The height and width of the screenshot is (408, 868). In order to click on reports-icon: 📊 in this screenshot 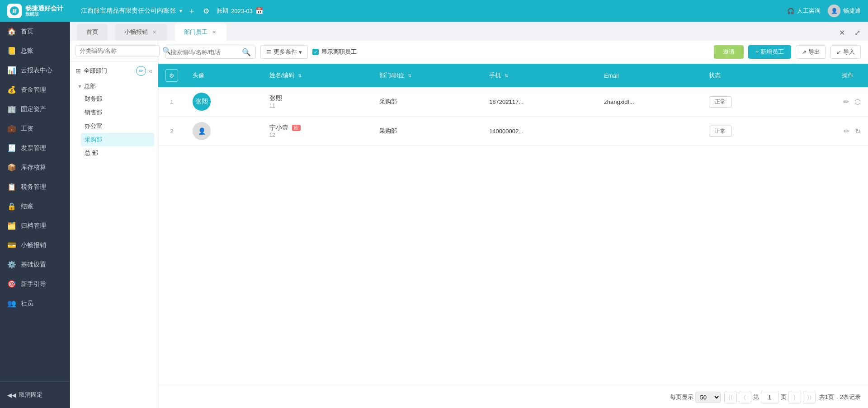, I will do `click(12, 70)`.